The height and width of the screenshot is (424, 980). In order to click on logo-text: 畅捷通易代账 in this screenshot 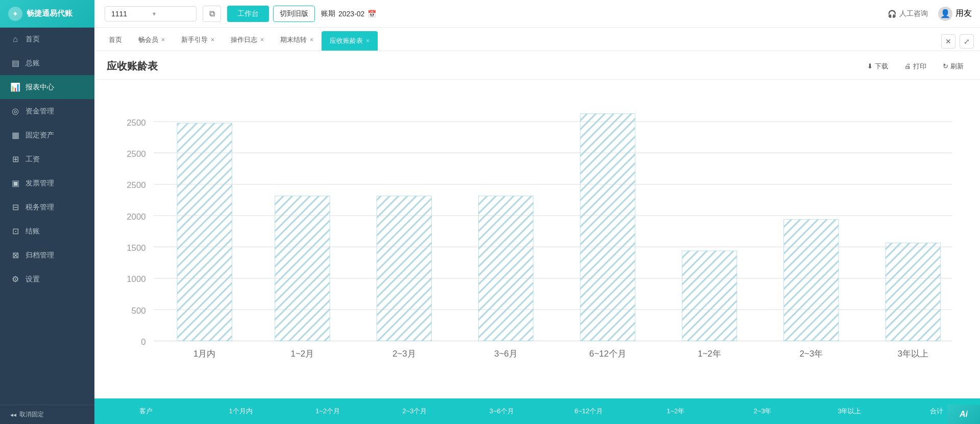, I will do `click(50, 13)`.